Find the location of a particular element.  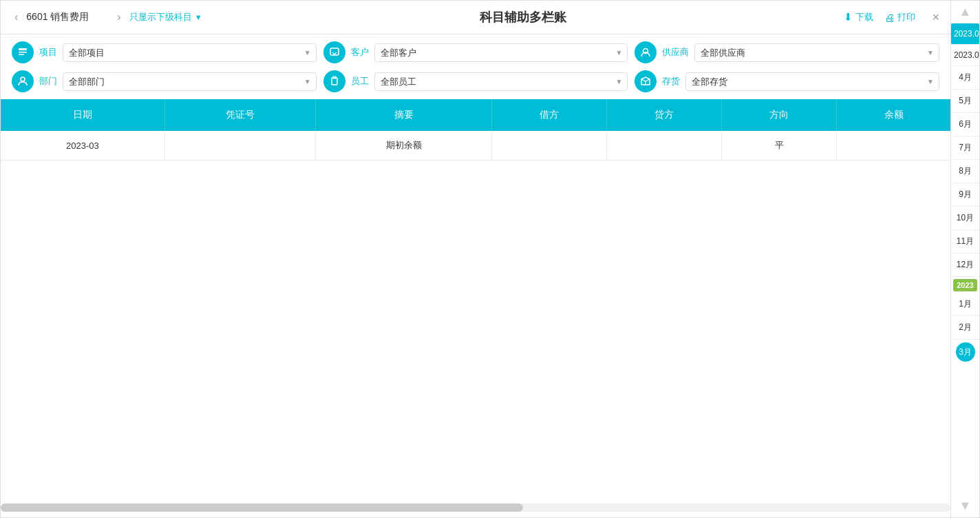

department-label: 部门 is located at coordinates (48, 81).